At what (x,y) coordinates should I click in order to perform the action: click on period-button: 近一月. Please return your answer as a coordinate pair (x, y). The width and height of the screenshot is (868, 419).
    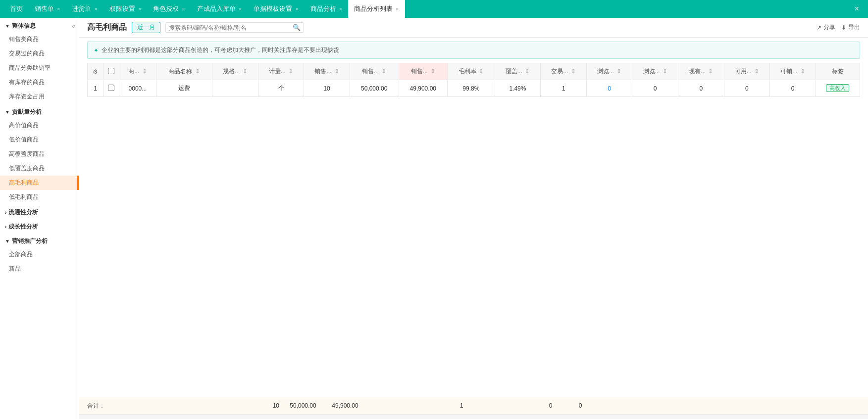
    Looking at the image, I should click on (146, 28).